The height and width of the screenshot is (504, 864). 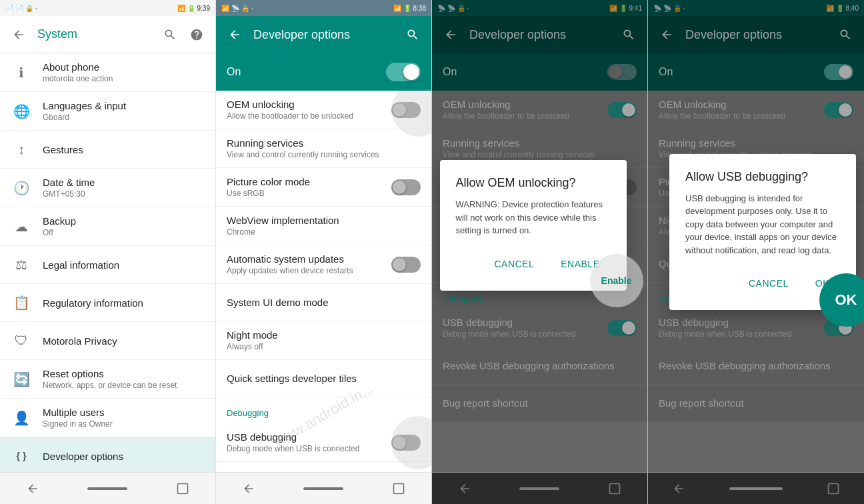 What do you see at coordinates (406, 110) in the screenshot?
I see `oem-toggle-container` at bounding box center [406, 110].